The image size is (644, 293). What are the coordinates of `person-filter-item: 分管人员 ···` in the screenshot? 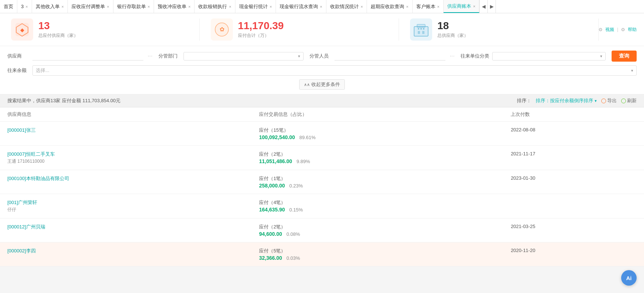 It's located at (382, 56).